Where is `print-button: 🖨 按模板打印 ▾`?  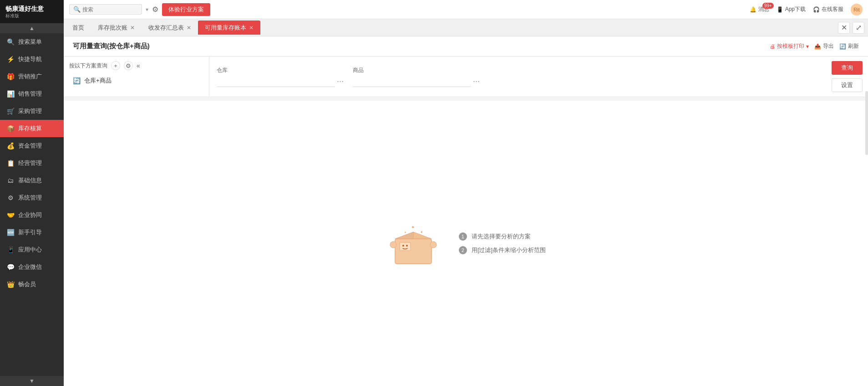 print-button: 🖨 按模板打印 ▾ is located at coordinates (789, 46).